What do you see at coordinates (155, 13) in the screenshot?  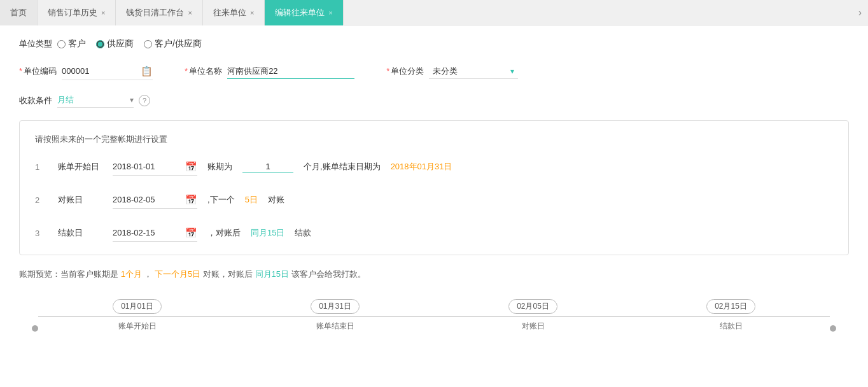 I see `tab-cash-workbench-label: 钱货日清工作台` at bounding box center [155, 13].